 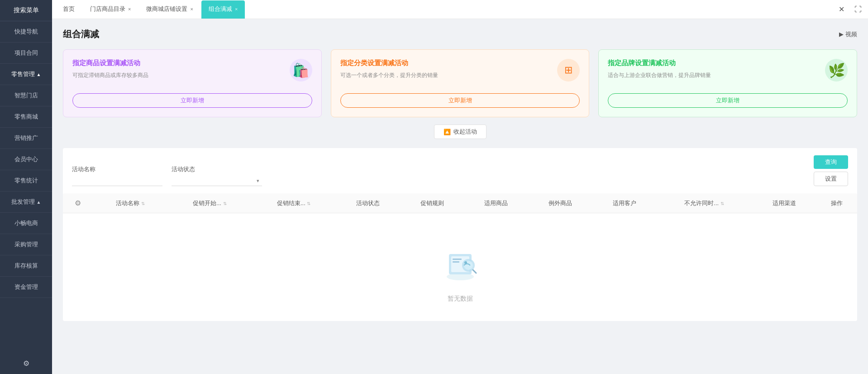 I want to click on sidebar-item-label: 库存核算, so click(x=26, y=266).